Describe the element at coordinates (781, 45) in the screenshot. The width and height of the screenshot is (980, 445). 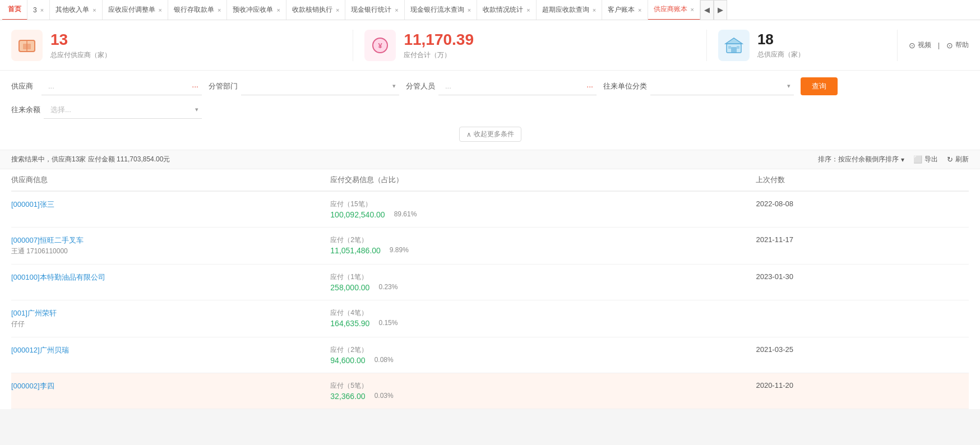
I see `summary-info-total-suppliers: 18 总供应商（家）` at that location.